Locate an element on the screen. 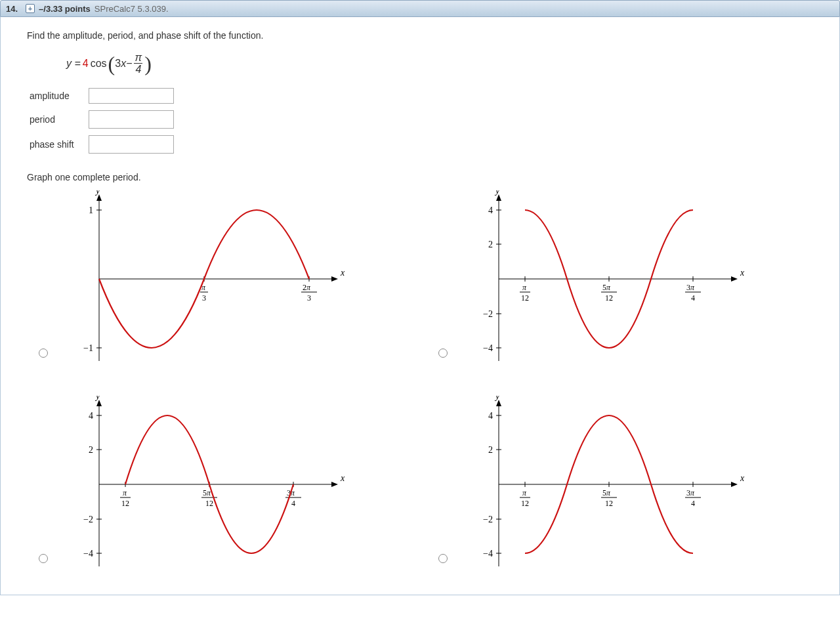 This screenshot has height=634, width=840. graph-option-d: 4 2 −2 −4 π 12 5π 12 3π 4 y x is located at coordinates (637, 486).